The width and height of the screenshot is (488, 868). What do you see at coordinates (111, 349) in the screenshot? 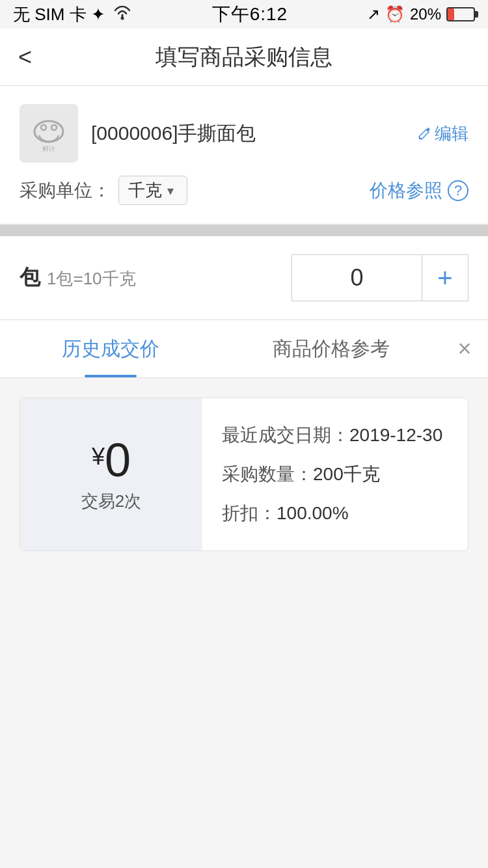
I see `tab-history-price: 历史成交价` at bounding box center [111, 349].